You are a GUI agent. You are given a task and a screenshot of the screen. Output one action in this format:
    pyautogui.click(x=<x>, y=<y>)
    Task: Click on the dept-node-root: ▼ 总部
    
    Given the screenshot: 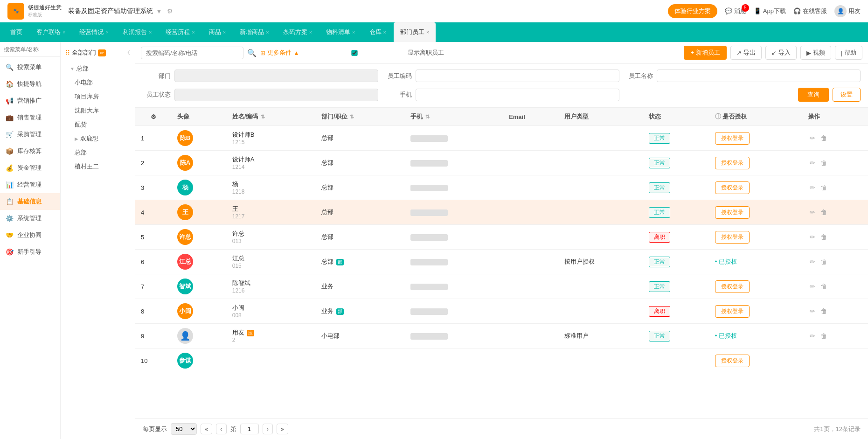 What is the action you would take?
    pyautogui.click(x=98, y=69)
    